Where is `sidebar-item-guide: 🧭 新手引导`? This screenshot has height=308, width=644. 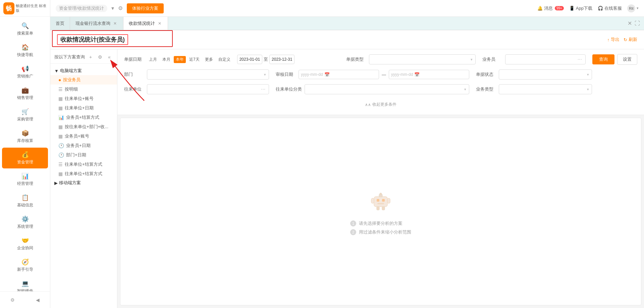
sidebar-item-guide: 🧭 新手引导 is located at coordinates (25, 265).